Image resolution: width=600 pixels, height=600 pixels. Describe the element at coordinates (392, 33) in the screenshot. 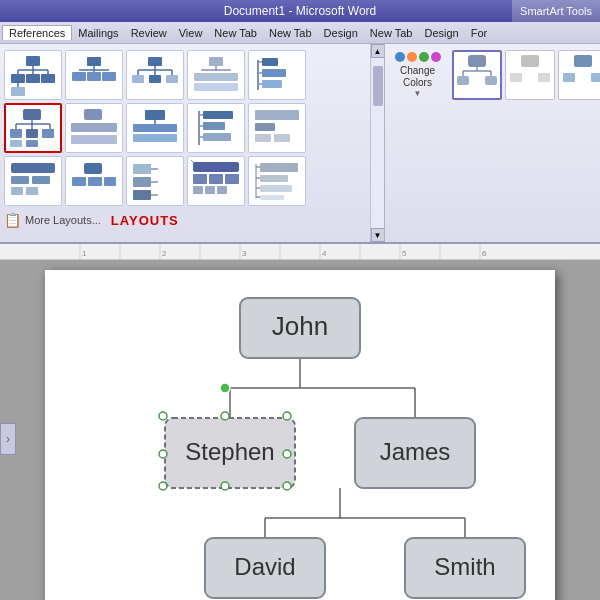

I see `menu-newtab3: New Tab` at that location.